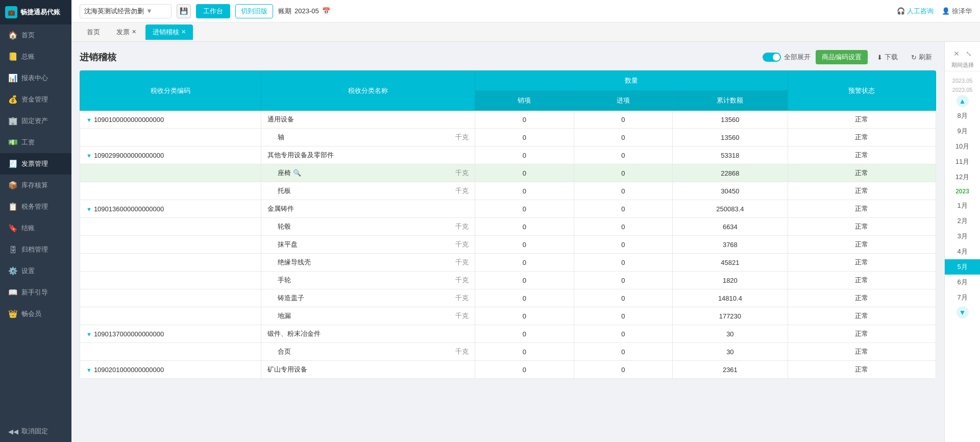 Image resolution: width=980 pixels, height=442 pixels. What do you see at coordinates (969, 54) in the screenshot?
I see `panel-expand-button: ⤡` at bounding box center [969, 54].